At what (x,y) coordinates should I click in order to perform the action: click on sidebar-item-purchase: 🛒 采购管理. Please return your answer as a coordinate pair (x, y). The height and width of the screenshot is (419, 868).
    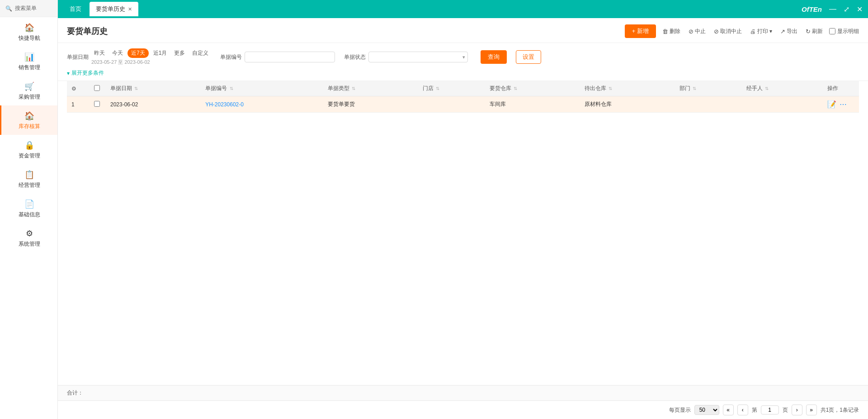
    Looking at the image, I should click on (29, 90).